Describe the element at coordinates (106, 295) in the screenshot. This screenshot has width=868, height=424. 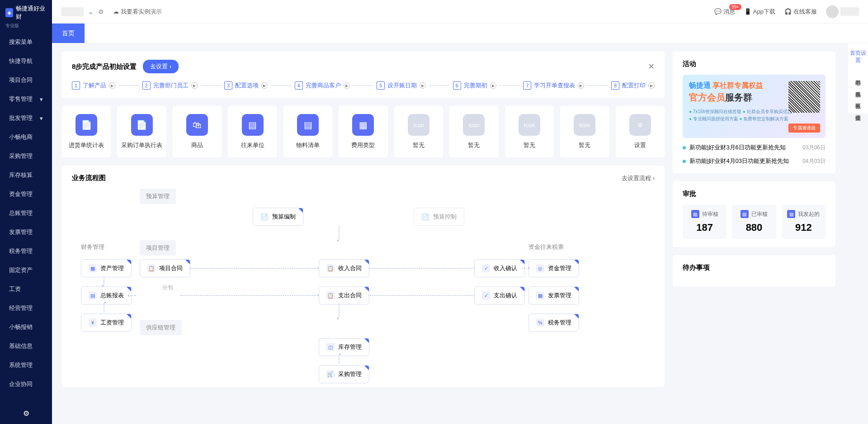
I see `node-ledger: ▤总账报表` at that location.